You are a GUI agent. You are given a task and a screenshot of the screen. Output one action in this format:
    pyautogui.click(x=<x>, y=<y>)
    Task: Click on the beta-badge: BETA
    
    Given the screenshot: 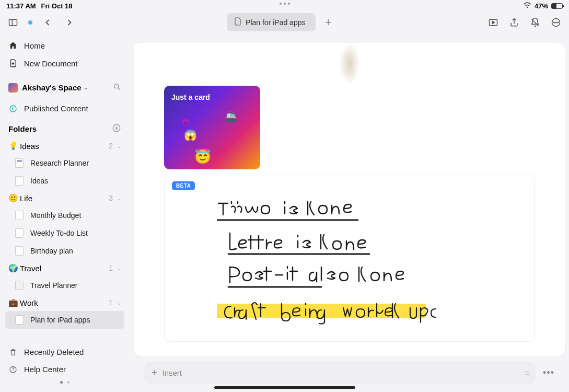 What is the action you would take?
    pyautogui.click(x=183, y=186)
    